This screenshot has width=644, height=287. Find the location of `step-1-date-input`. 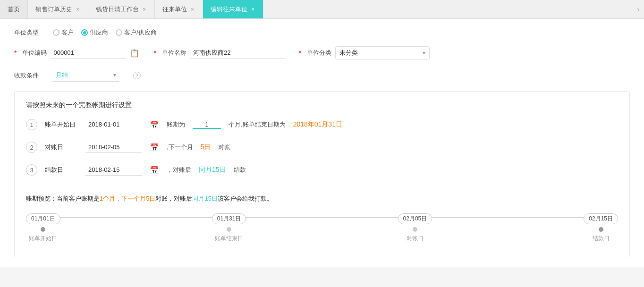

step-1-date-input is located at coordinates (114, 125).